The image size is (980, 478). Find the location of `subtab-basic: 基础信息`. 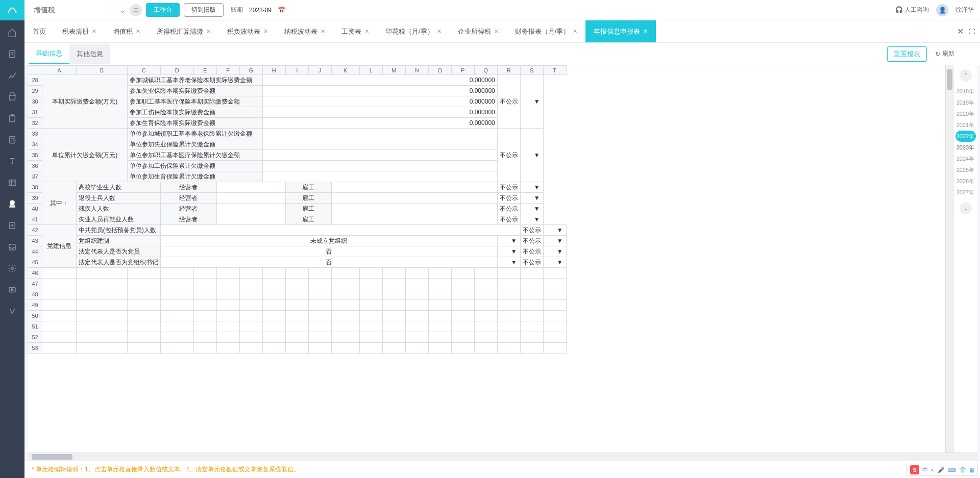

subtab-basic: 基础信息 is located at coordinates (49, 54).